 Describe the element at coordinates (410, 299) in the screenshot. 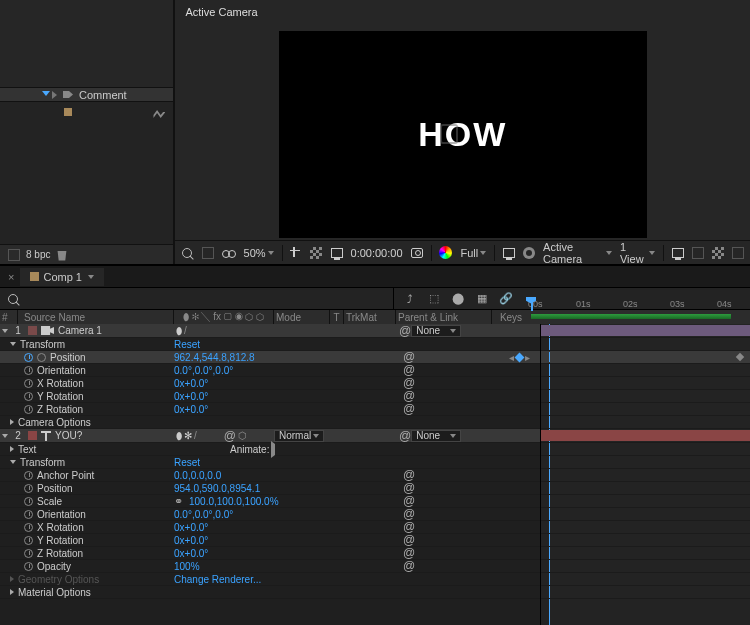

I see `shy-toggle: ⤴` at that location.